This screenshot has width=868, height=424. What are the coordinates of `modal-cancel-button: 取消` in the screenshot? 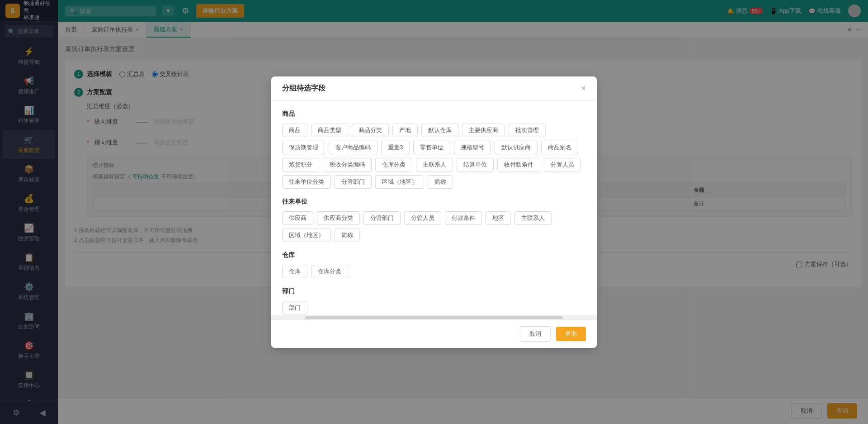 It's located at (535, 334).